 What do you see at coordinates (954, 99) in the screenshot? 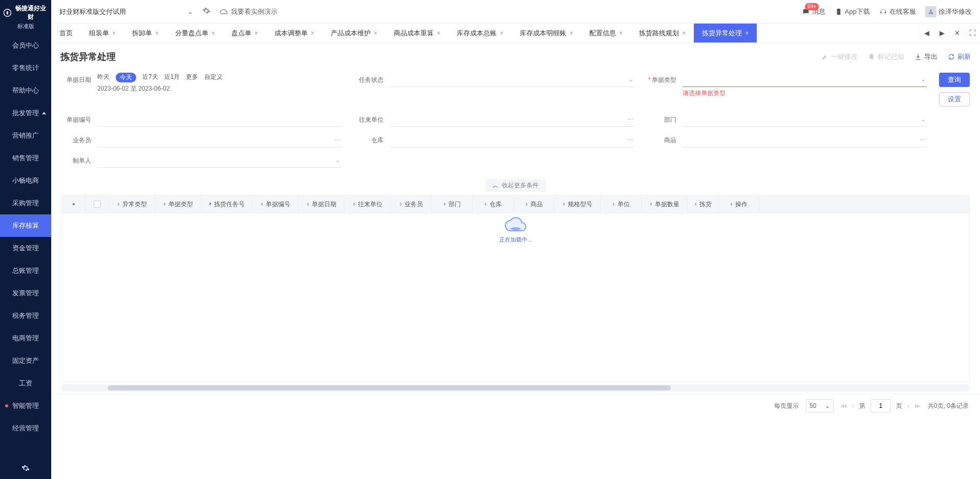
I see `settings-button: 设置` at bounding box center [954, 99].